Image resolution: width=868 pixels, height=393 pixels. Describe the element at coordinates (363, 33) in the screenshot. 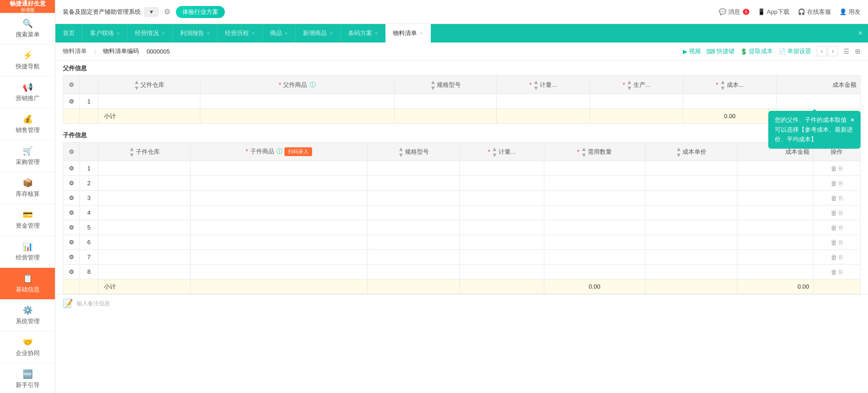

I see `tab-barcode: 条码方案 ×` at that location.